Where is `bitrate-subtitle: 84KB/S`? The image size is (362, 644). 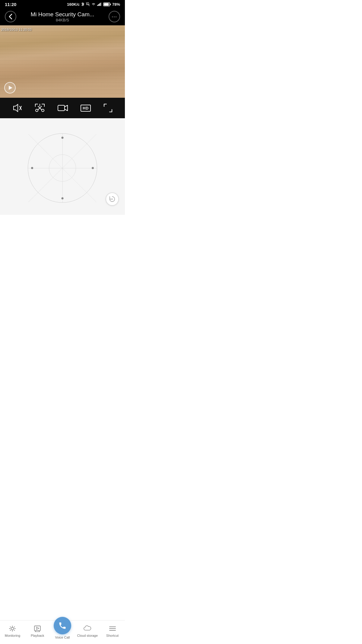 bitrate-subtitle: 84KB/S is located at coordinates (62, 20).